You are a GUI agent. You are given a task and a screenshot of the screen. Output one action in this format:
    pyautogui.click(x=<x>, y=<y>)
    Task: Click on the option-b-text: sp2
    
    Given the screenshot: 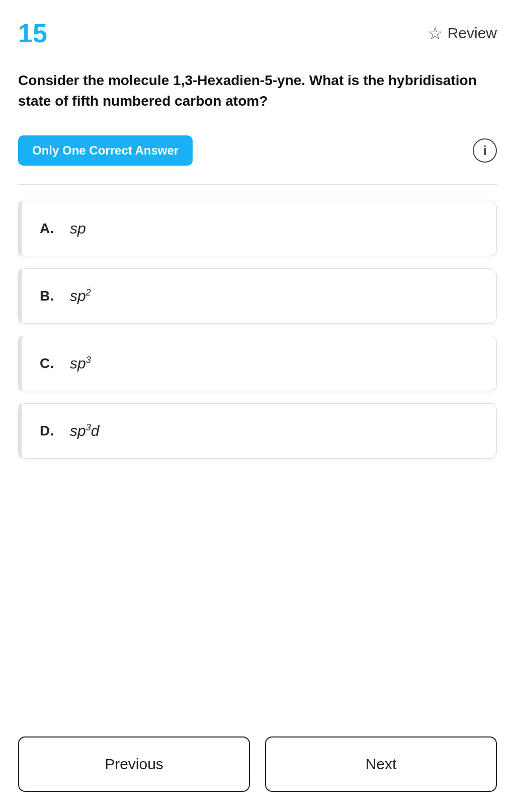 What is the action you would take?
    pyautogui.click(x=80, y=296)
    